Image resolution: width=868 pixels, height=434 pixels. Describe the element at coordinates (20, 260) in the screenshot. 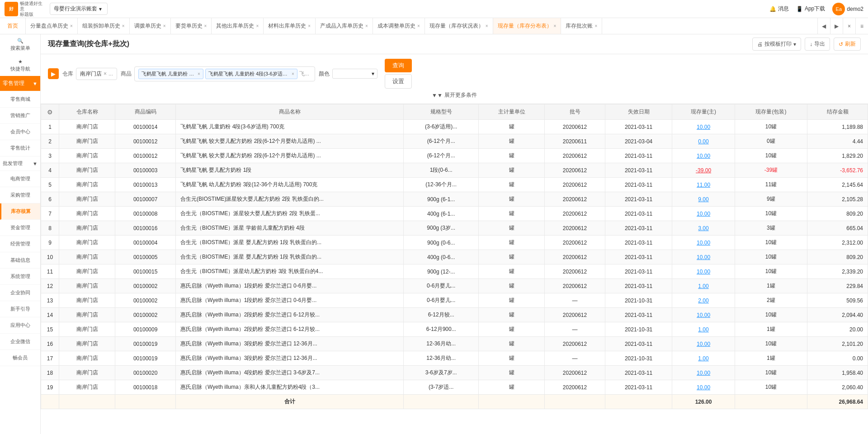

I see `sidebar-item-basic: 基础信息` at that location.